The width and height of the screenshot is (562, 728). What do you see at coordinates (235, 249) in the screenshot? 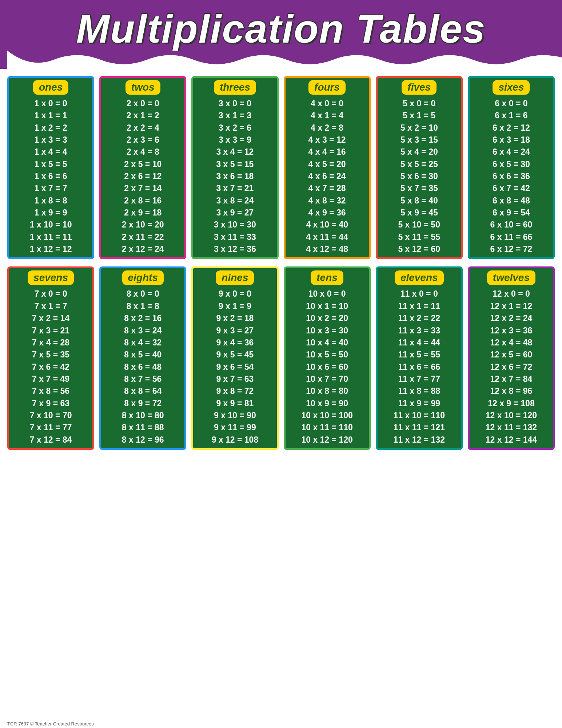
I see `table-row: 3 x 12 = 36` at bounding box center [235, 249].